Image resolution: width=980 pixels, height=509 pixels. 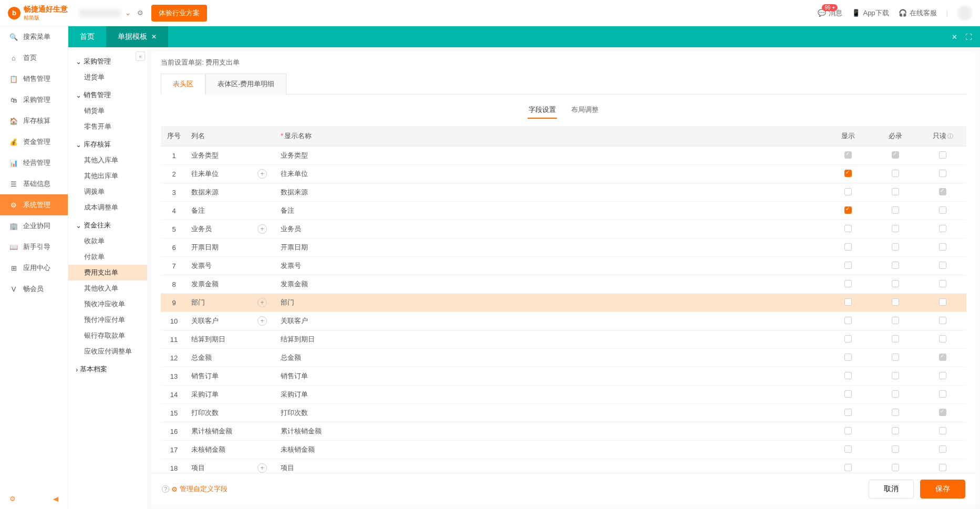 I want to click on sidebar-item-app: ⊞应用中心, so click(x=34, y=268).